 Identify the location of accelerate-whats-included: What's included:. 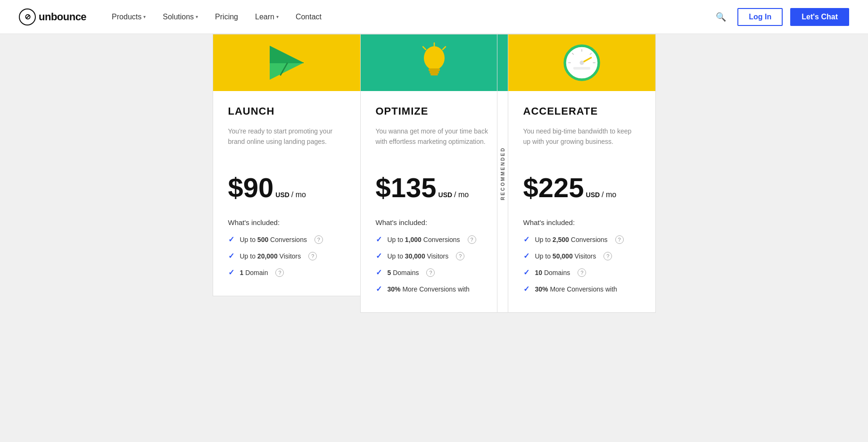
(582, 223).